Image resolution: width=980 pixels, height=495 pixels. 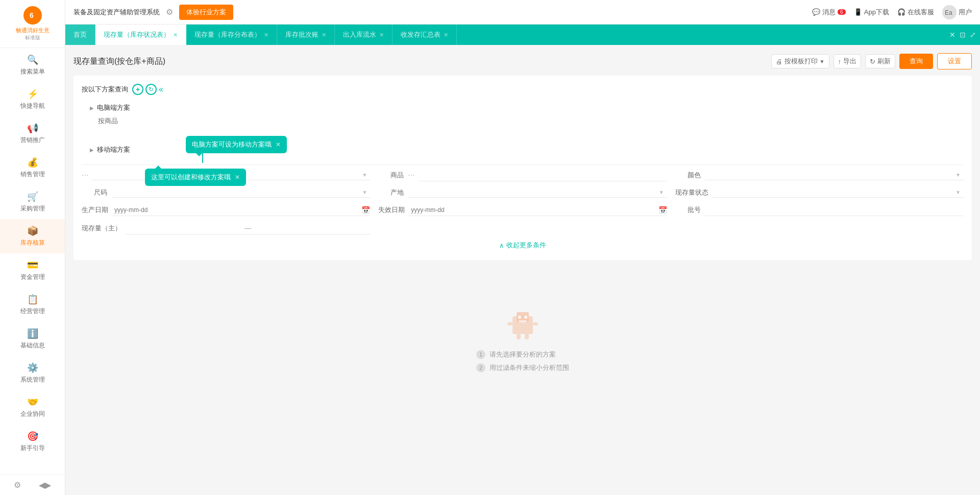 I want to click on print-btn: 🖨 按模板打印 ▼, so click(x=800, y=61).